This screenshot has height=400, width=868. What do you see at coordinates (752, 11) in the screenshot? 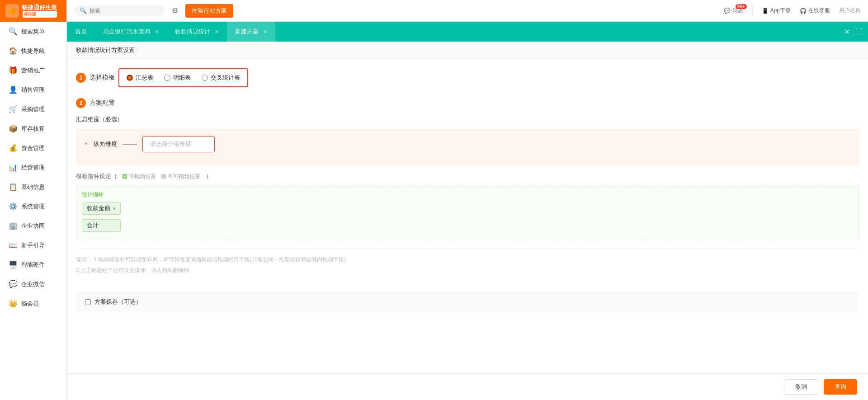
I see `divider` at bounding box center [752, 11].